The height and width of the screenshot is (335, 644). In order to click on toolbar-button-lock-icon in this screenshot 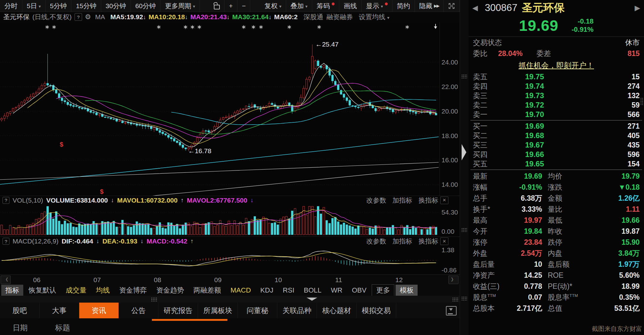, I will do `click(217, 6)`.